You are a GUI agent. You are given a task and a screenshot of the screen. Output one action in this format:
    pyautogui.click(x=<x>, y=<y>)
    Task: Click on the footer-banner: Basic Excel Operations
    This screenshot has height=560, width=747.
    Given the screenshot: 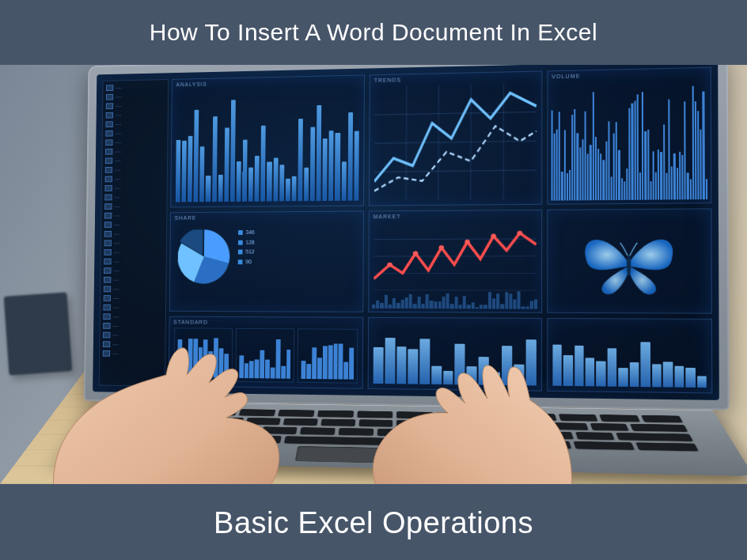 What is the action you would take?
    pyautogui.click(x=374, y=522)
    